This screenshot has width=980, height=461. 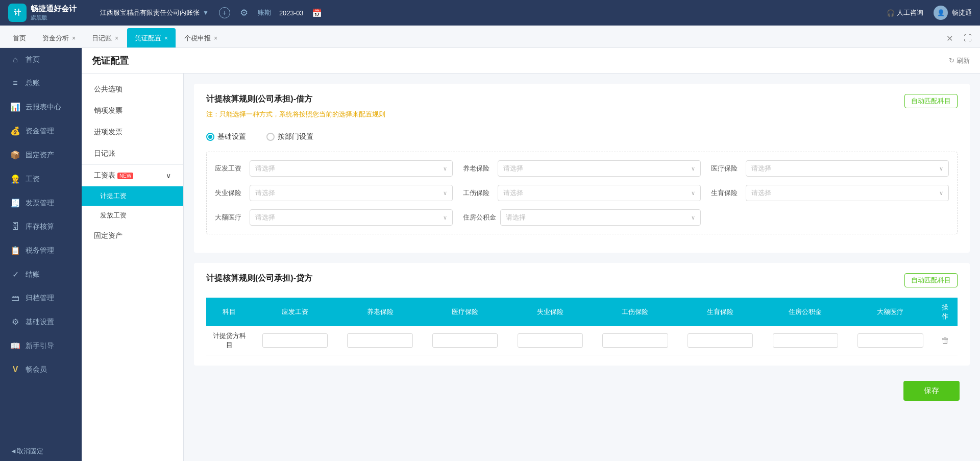 What do you see at coordinates (54, 9) in the screenshot?
I see `logo-text: 畅捷通好会计` at bounding box center [54, 9].